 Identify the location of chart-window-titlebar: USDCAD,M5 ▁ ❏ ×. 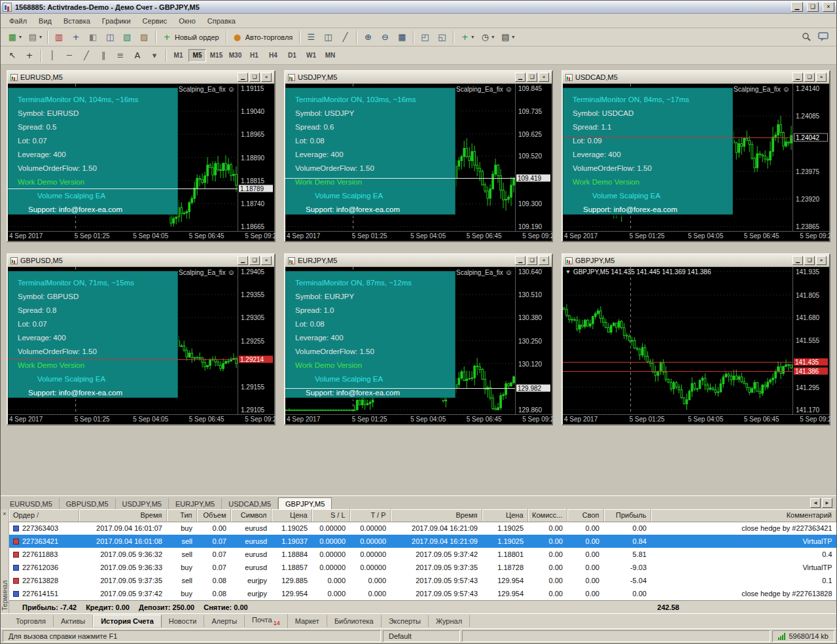
(696, 77).